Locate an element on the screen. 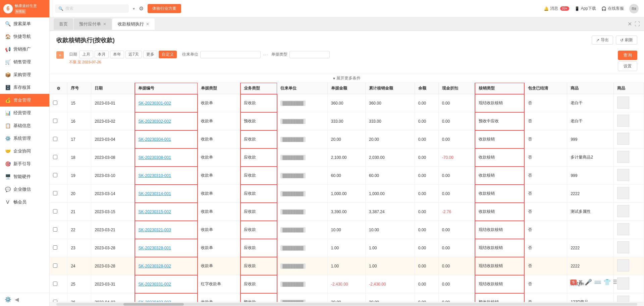 The width and height of the screenshot is (644, 306). table-row: 23 2023-03-28 SK-20230328-001 收款单 应收款 ██… is located at coordinates (347, 248).